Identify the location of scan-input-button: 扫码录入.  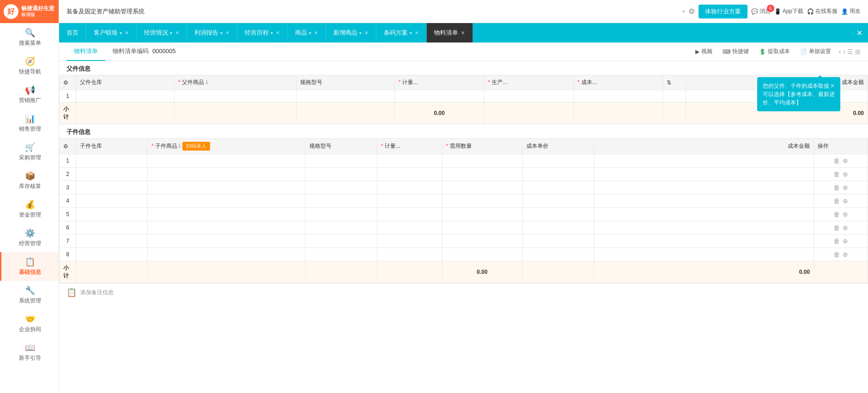
(196, 146).